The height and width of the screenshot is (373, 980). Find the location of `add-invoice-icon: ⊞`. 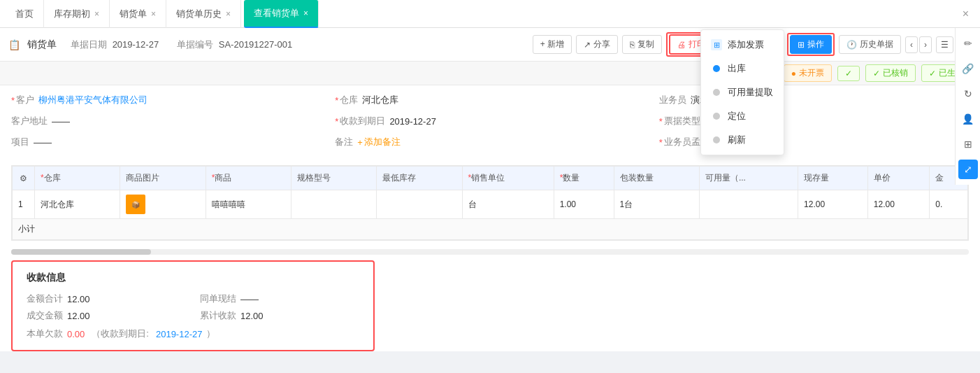

add-invoice-icon: ⊞ is located at coordinates (716, 45).